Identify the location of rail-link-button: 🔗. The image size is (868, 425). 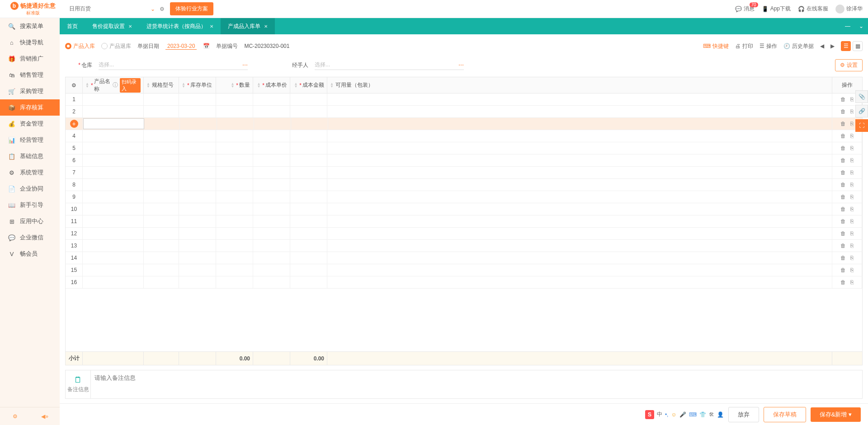
(862, 111).